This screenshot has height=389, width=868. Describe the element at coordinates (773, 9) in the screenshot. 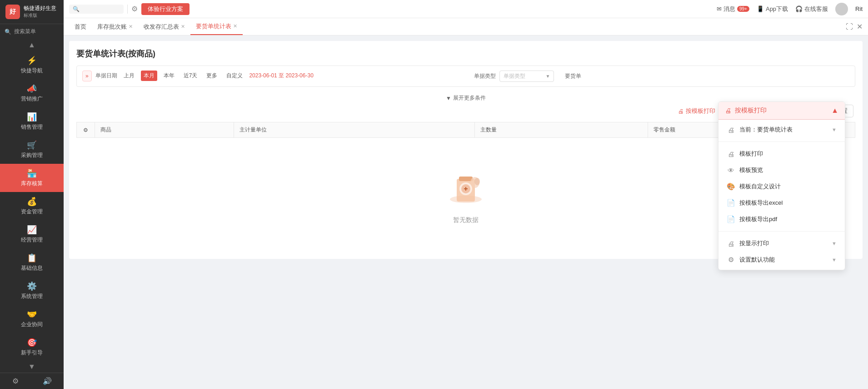

I see `topbar-app-download: 📱 App下载` at that location.